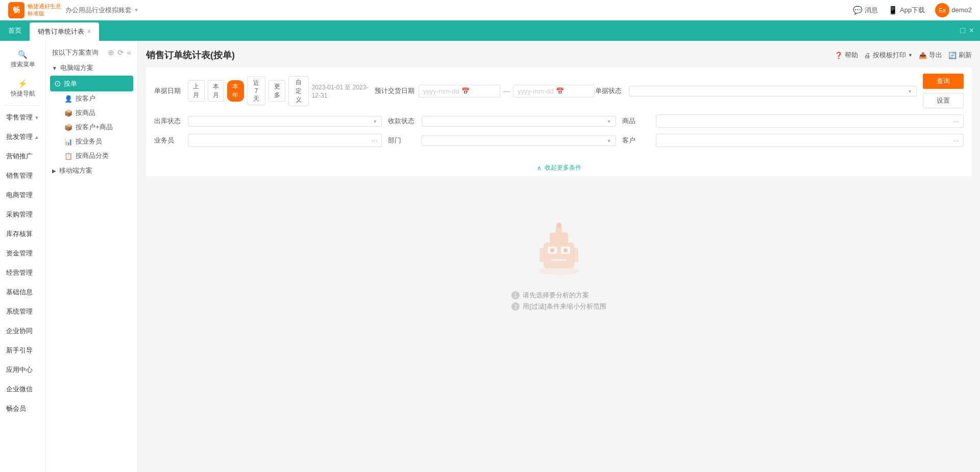 The width and height of the screenshot is (980, 472). What do you see at coordinates (465, 91) in the screenshot?
I see `calendar-icon: 📅` at bounding box center [465, 91].